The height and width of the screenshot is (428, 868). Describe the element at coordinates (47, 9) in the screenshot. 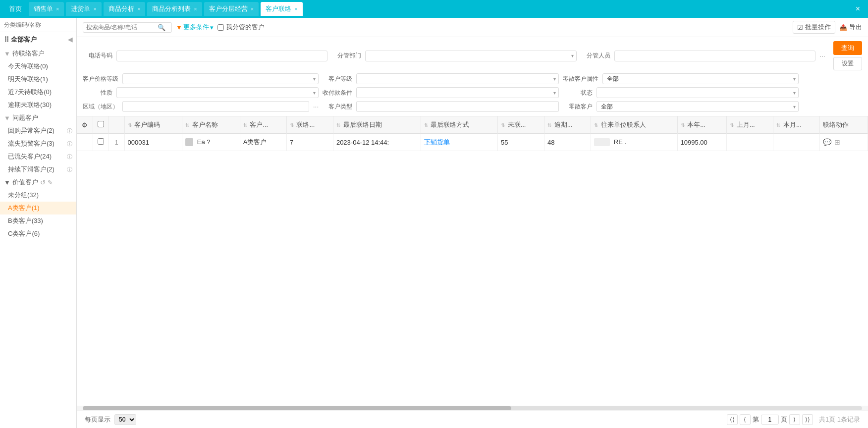

I see `nav-tab-sales: 销售单 ×` at that location.